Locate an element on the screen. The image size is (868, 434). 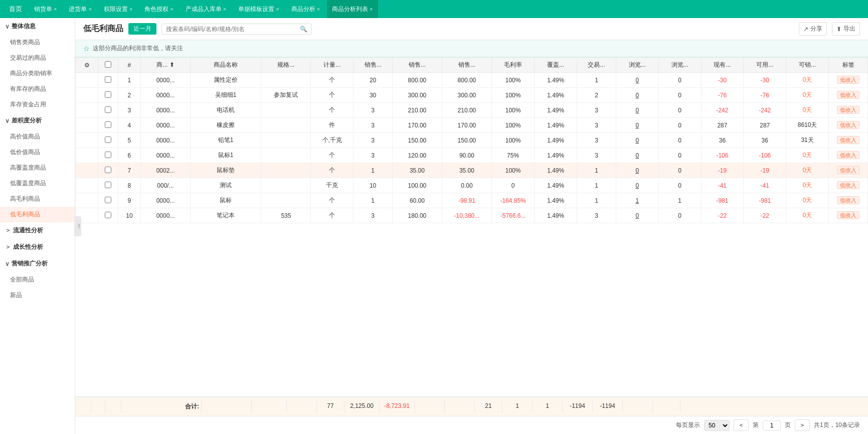
row-browse1: 1 is located at coordinates (637, 201).